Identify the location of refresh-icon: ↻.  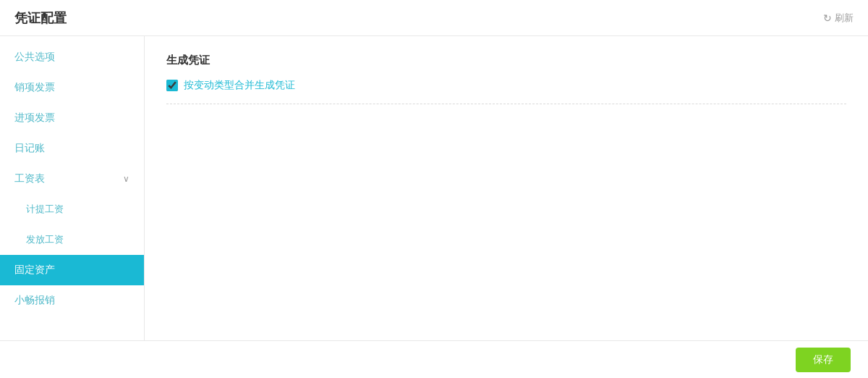
(827, 18).